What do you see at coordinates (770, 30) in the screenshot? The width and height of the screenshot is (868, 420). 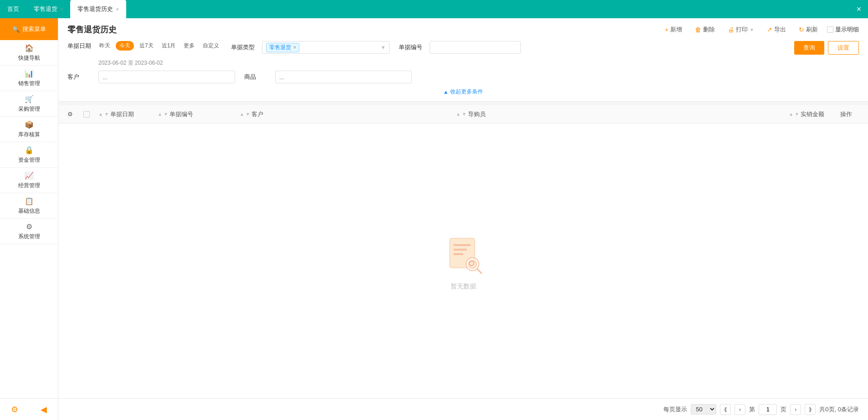 I see `export-icon: ↗` at bounding box center [770, 30].